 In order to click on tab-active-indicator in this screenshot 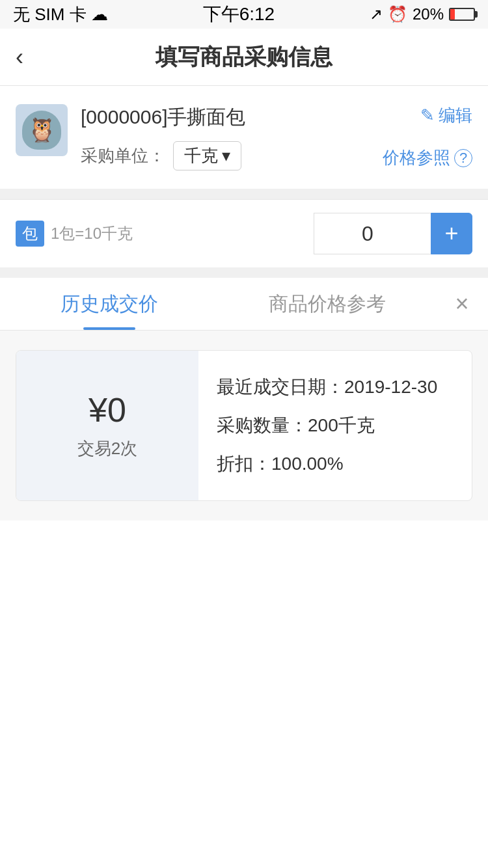, I will do `click(109, 329)`.